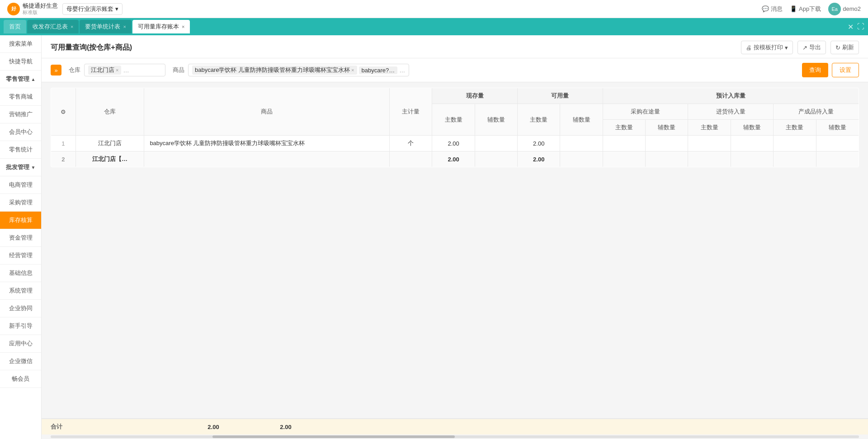  What do you see at coordinates (667, 127) in the screenshot?
I see `table-header-purchase-aux: 辅数量` at bounding box center [667, 127].